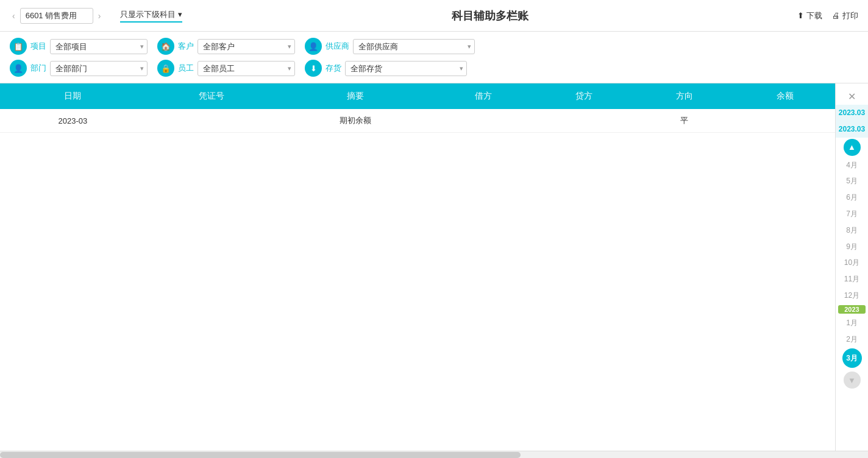  Describe the element at coordinates (79, 68) in the screenshot. I see `filter-item-dept: 👤 部门 全部部门` at that location.